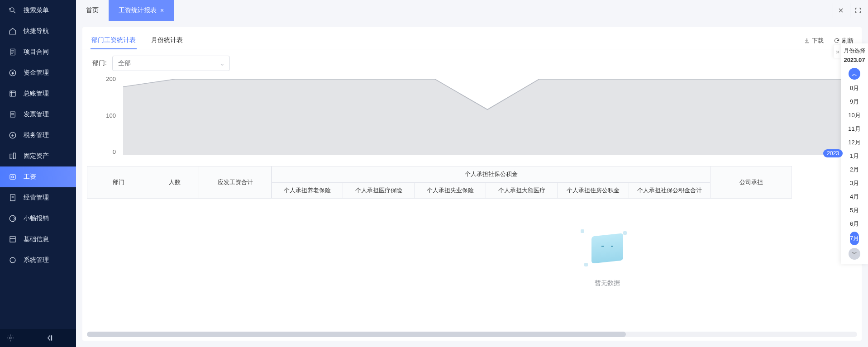  I want to click on th-company: 公司承担, so click(751, 182).